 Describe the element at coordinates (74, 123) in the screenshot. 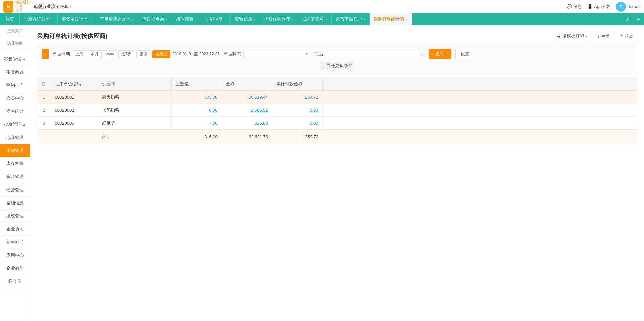

I see `row-code-3: 00020005` at that location.